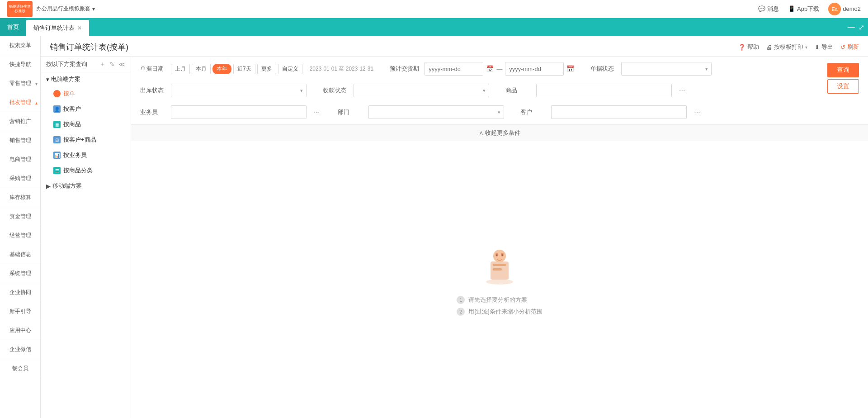 The height and width of the screenshot is (418, 868). Describe the element at coordinates (316, 112) in the screenshot. I see `salesperson-more-btn: ···` at that location.